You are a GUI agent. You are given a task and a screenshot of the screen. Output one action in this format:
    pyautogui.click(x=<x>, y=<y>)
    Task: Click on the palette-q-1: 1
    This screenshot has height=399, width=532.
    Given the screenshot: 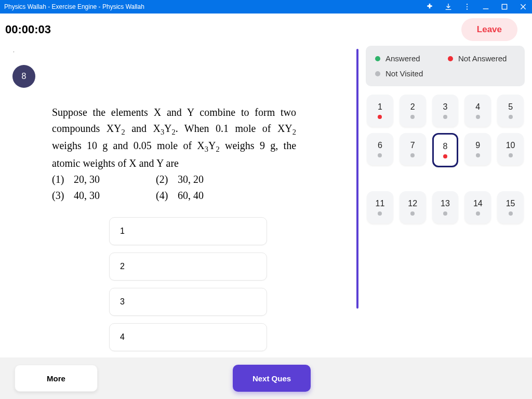 What is the action you would take?
    pyautogui.click(x=380, y=111)
    